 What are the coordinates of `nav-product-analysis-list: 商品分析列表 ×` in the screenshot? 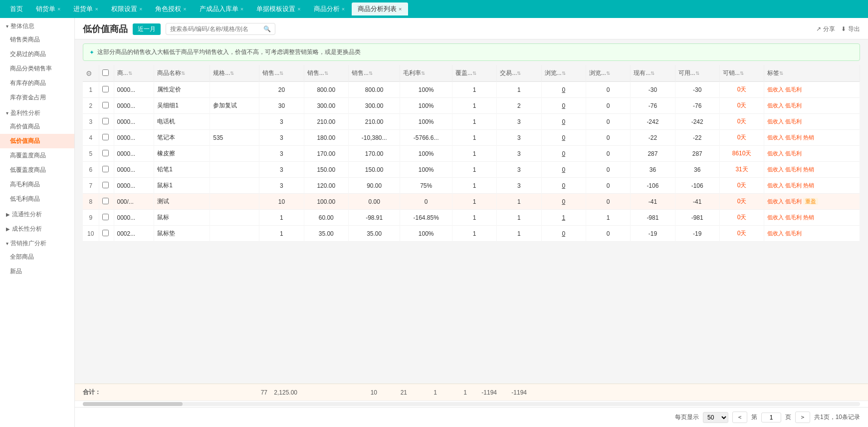 It's located at (380, 9).